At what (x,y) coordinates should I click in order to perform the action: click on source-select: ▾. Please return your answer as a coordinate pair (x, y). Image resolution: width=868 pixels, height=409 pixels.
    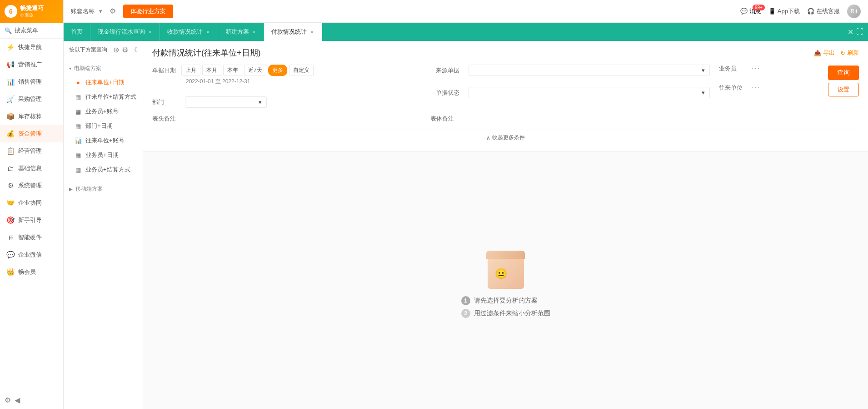
    Looking at the image, I should click on (589, 70).